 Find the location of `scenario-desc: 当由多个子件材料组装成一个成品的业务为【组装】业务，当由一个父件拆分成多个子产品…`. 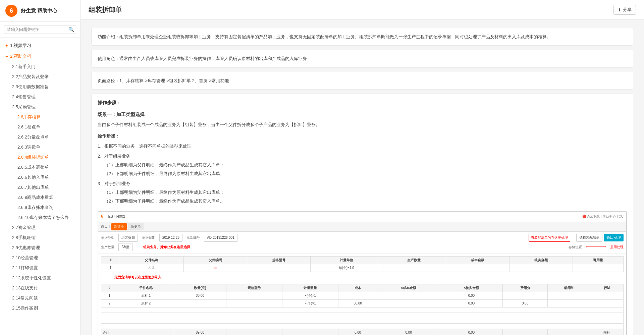

scenario-desc: 当由多个子件材料组装成一个成品的业务为【组装】业务，当由一个父件拆分成多个子产品… is located at coordinates (362, 125).